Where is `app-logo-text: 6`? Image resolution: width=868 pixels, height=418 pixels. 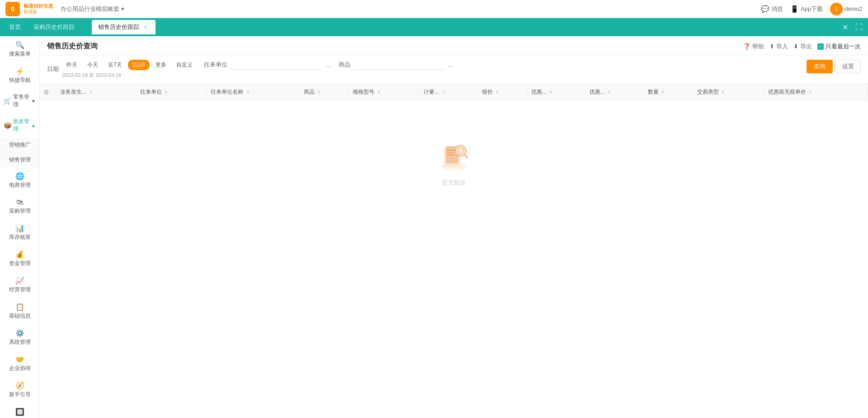 app-logo-text: 6 is located at coordinates (13, 9).